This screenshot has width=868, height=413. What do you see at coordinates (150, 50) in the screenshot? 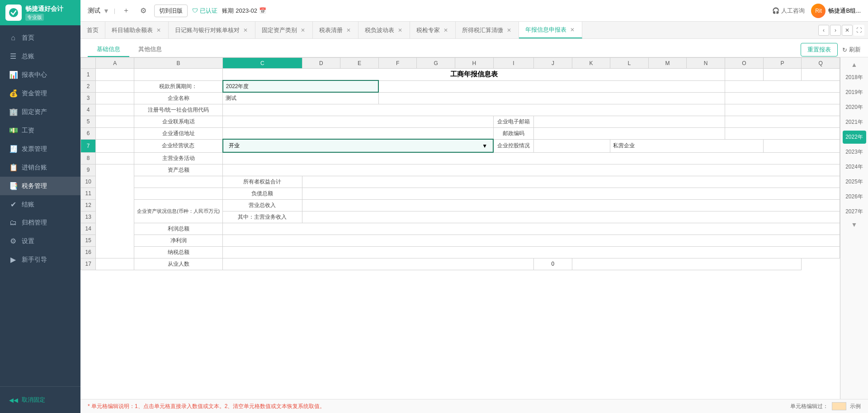
I see `subtab-其他信息: 其他信息` at bounding box center [150, 50].